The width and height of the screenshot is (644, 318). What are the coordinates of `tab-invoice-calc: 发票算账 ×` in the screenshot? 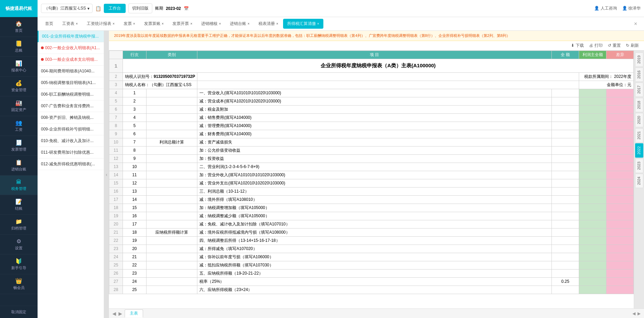 It's located at (154, 24).